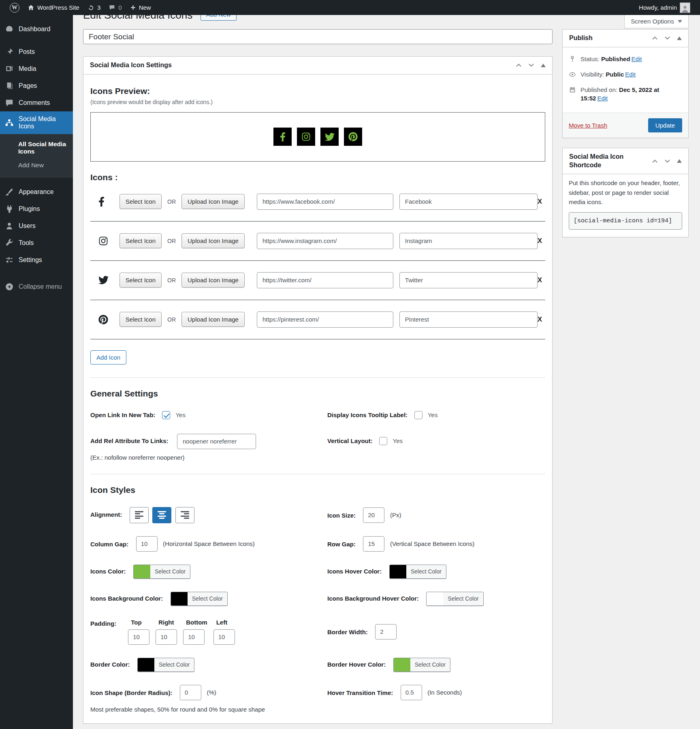 This screenshot has height=729, width=700. I want to click on padding-left-input, so click(224, 637).